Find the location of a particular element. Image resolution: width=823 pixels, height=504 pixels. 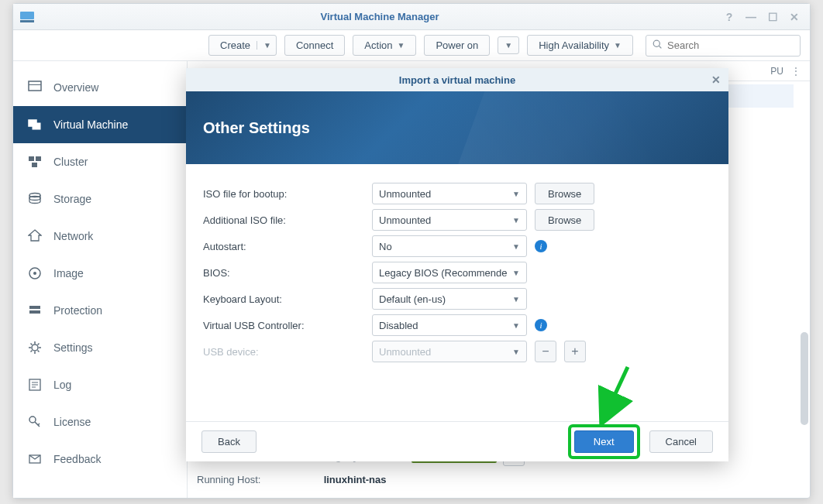

usbdev-select: Unmounted ▼ is located at coordinates (449, 351).